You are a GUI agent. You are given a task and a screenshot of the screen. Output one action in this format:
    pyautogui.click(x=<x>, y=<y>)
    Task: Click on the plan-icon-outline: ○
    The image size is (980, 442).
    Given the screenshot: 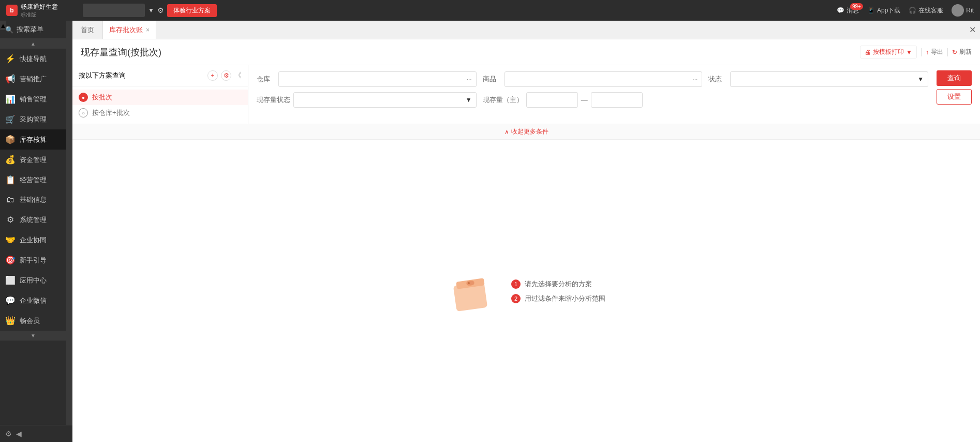 What is the action you would take?
    pyautogui.click(x=83, y=113)
    